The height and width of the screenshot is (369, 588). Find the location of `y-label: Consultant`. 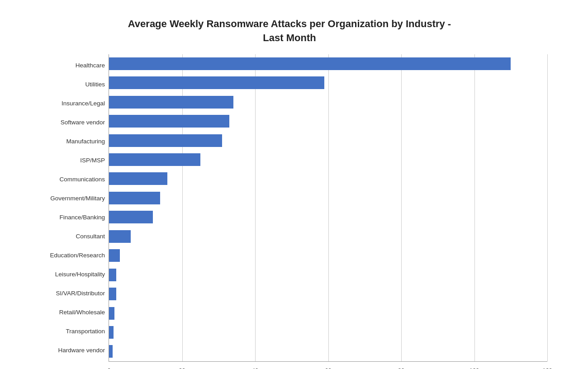

y-label: Consultant is located at coordinates (68, 236).